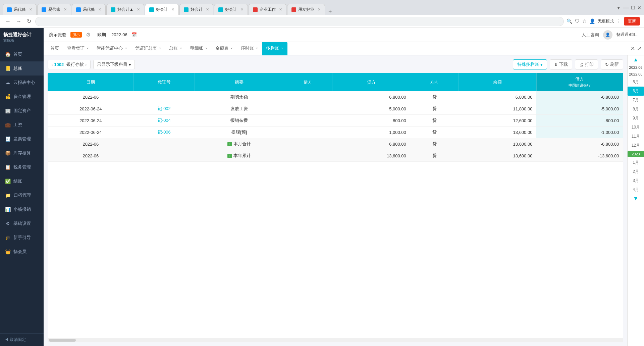  Describe the element at coordinates (126, 48) in the screenshot. I see `tab-close-smart-voucher: ×` at that location.